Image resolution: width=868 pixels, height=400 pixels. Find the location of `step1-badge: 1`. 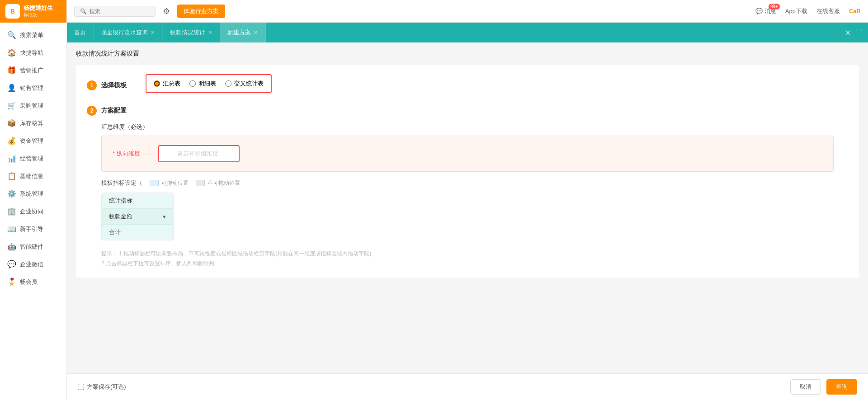

step1-badge: 1 is located at coordinates (92, 85).